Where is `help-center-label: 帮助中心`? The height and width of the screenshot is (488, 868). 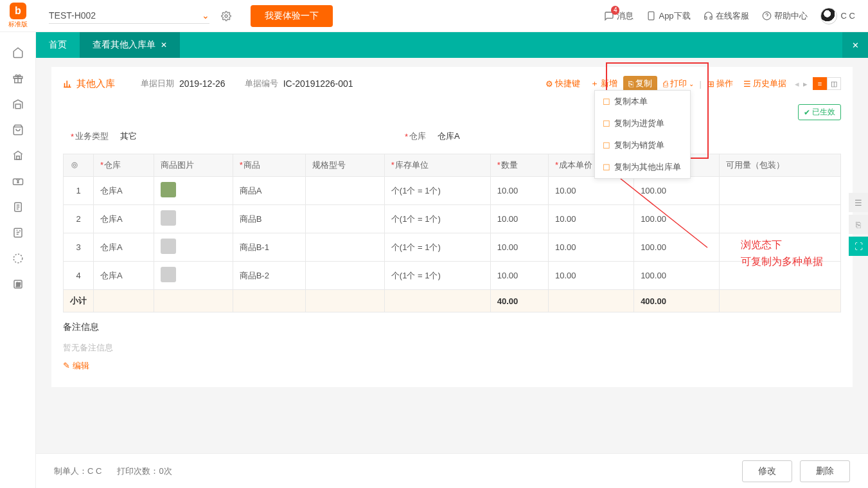 help-center-label: 帮助中心 is located at coordinates (791, 16).